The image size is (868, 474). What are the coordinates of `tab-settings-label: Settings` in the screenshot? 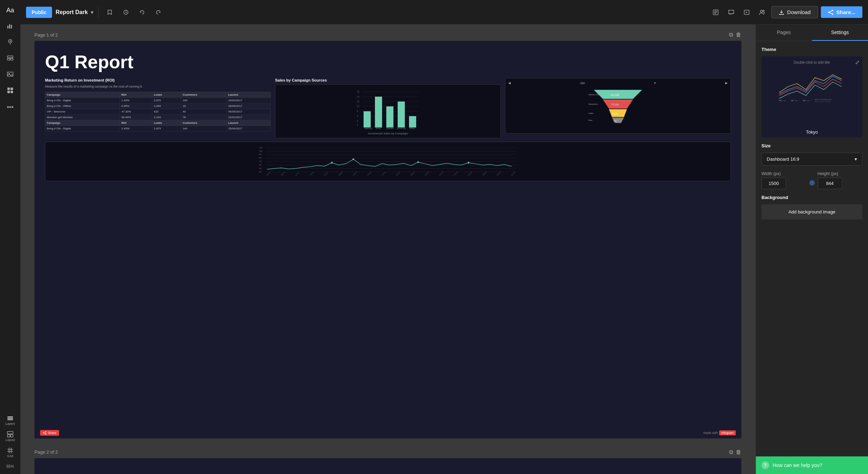 It's located at (840, 32).